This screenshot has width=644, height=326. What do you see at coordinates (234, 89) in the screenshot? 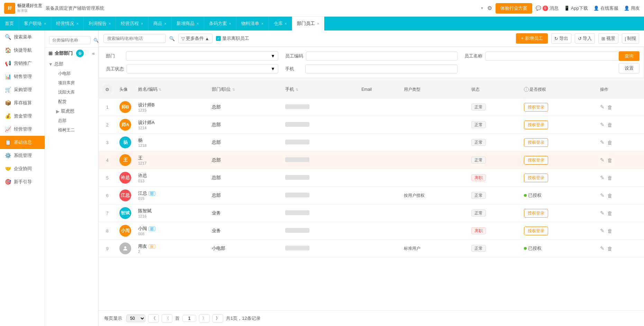
I see `dept-sort-icon: ⇅` at bounding box center [234, 89].